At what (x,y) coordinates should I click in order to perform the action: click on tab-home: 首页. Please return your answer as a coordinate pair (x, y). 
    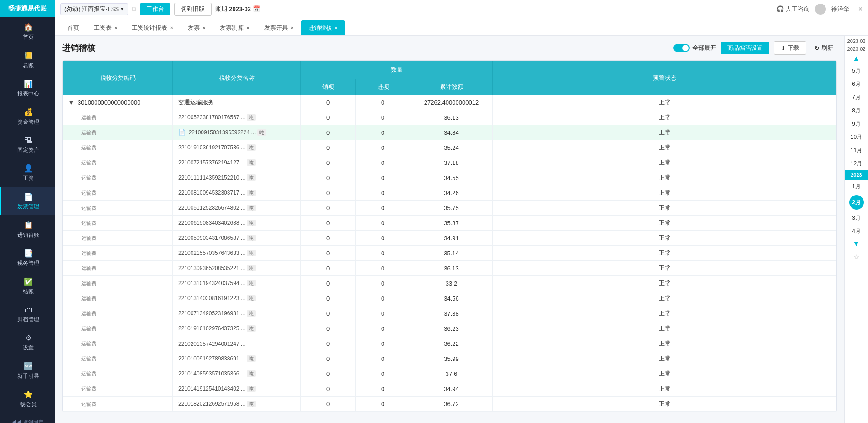
    Looking at the image, I should click on (73, 27).